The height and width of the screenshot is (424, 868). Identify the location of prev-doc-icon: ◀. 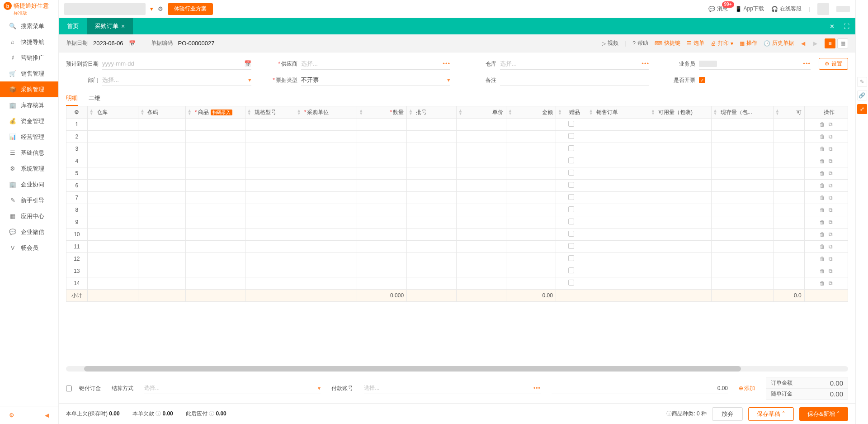
(803, 43).